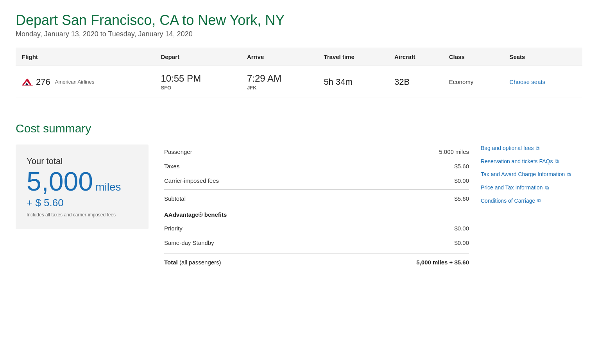 This screenshot has width=598, height=364. Describe the element at coordinates (192, 180) in the screenshot. I see `carrier-fees-label: Carrier-imposed fees` at that location.